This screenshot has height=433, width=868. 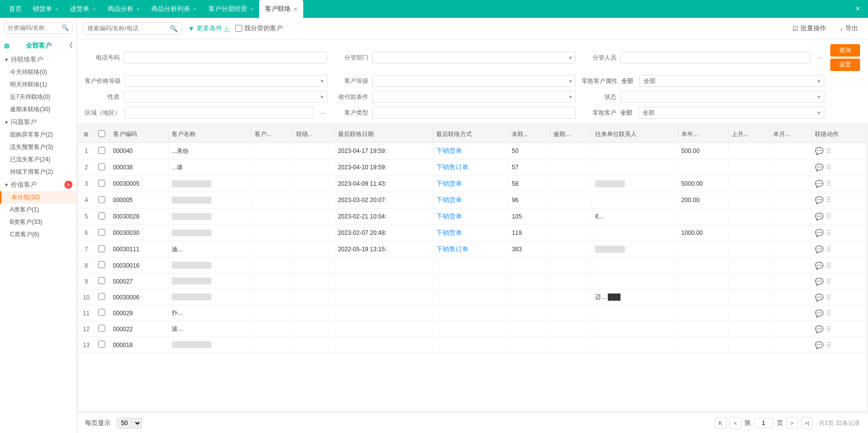 What do you see at coordinates (474, 81) in the screenshot?
I see `customer-level-select` at bounding box center [474, 81].